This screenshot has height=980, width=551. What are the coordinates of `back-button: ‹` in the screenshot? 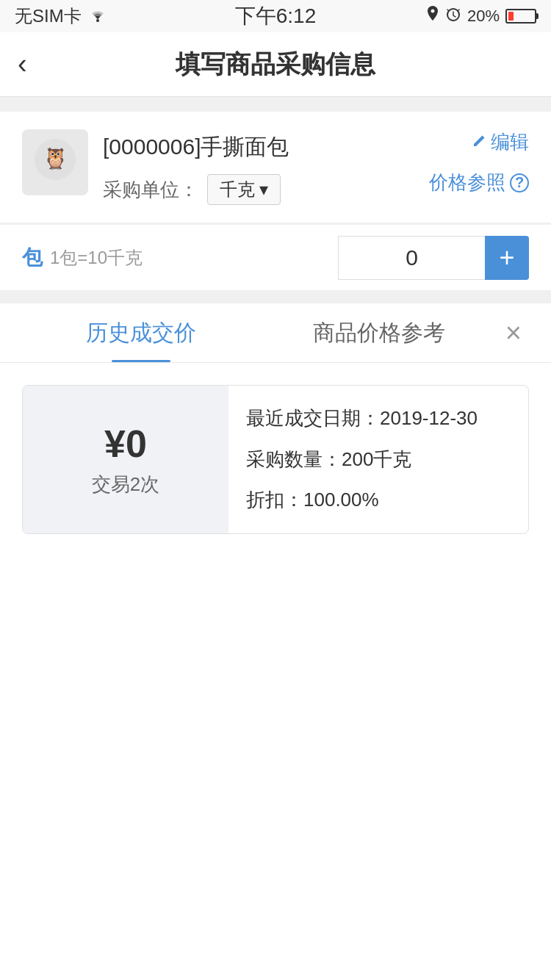 It's located at (22, 65).